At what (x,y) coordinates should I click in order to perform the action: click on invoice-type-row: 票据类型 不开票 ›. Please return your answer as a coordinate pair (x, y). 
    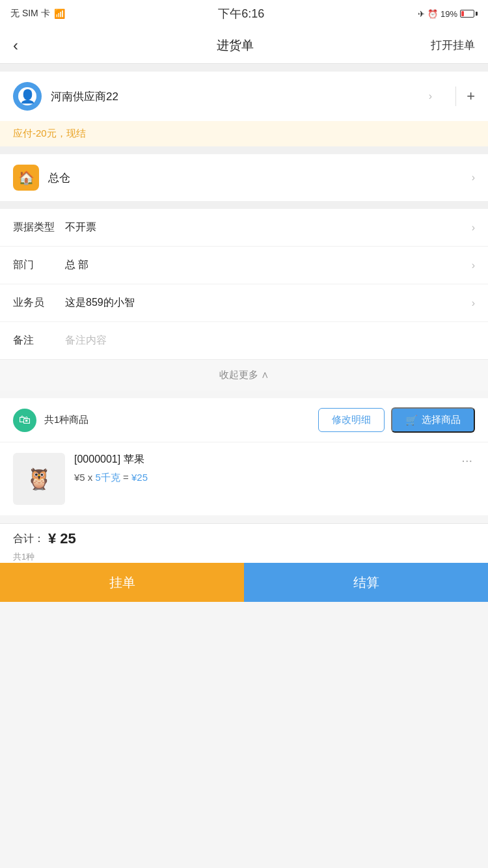
    Looking at the image, I should click on (244, 228).